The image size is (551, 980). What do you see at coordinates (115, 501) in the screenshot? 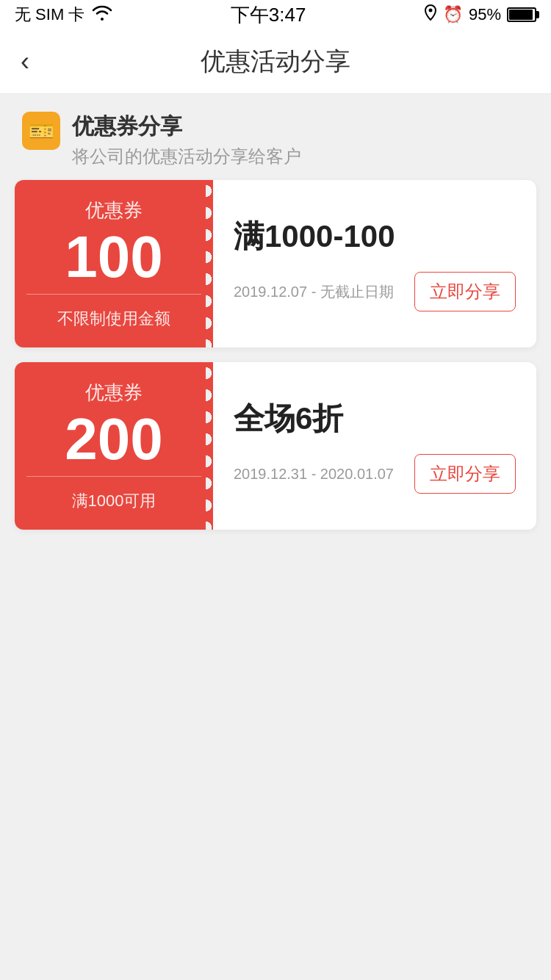
I see `coupon-condition-1: 满1000可用` at bounding box center [115, 501].